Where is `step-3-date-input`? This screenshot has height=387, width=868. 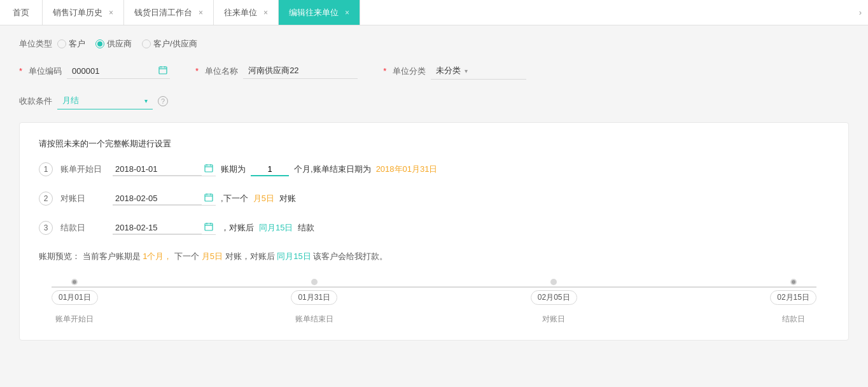 step-3-date-input is located at coordinates (157, 228).